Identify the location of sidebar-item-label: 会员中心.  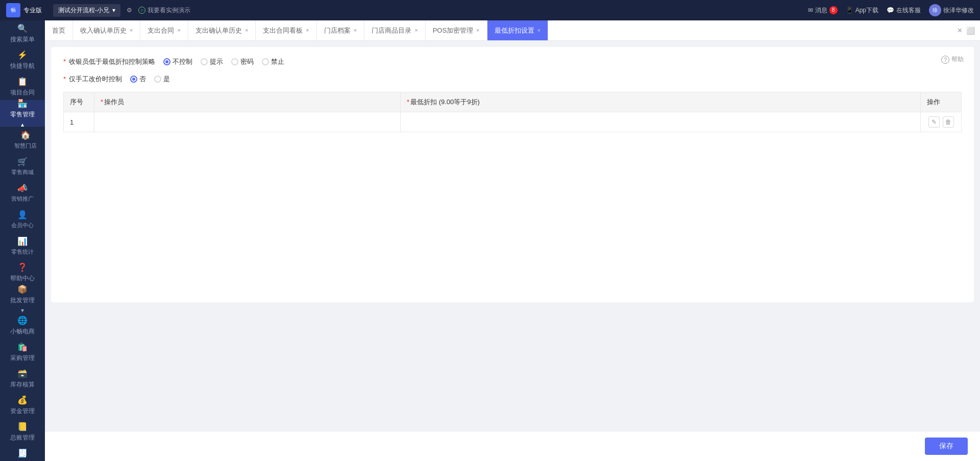
(22, 226).